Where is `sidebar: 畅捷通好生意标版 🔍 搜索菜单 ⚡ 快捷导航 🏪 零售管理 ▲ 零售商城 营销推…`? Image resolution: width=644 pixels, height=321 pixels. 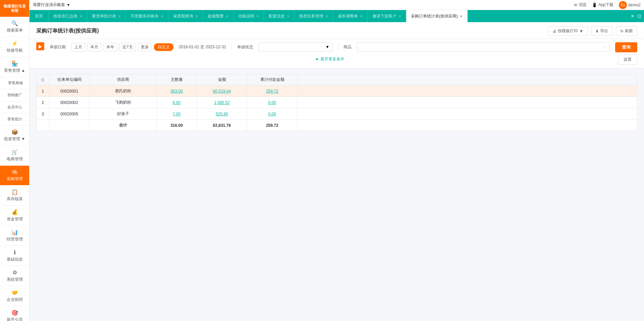
sidebar: 畅捷通好生意标版 🔍 搜索菜单 ⚡ 快捷导航 🏪 零售管理 ▲ 零售商城 营销推… is located at coordinates (15, 160).